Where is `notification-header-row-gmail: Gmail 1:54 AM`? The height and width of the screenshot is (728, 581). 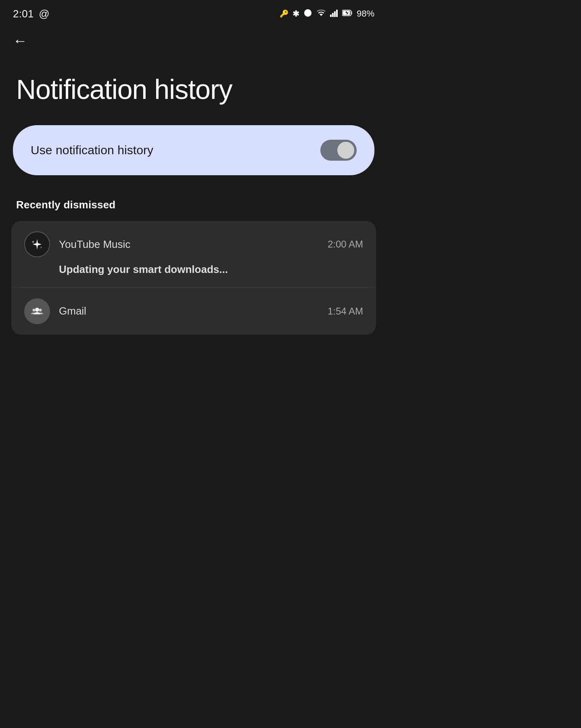 notification-header-row-gmail: Gmail 1:54 AM is located at coordinates (194, 311).